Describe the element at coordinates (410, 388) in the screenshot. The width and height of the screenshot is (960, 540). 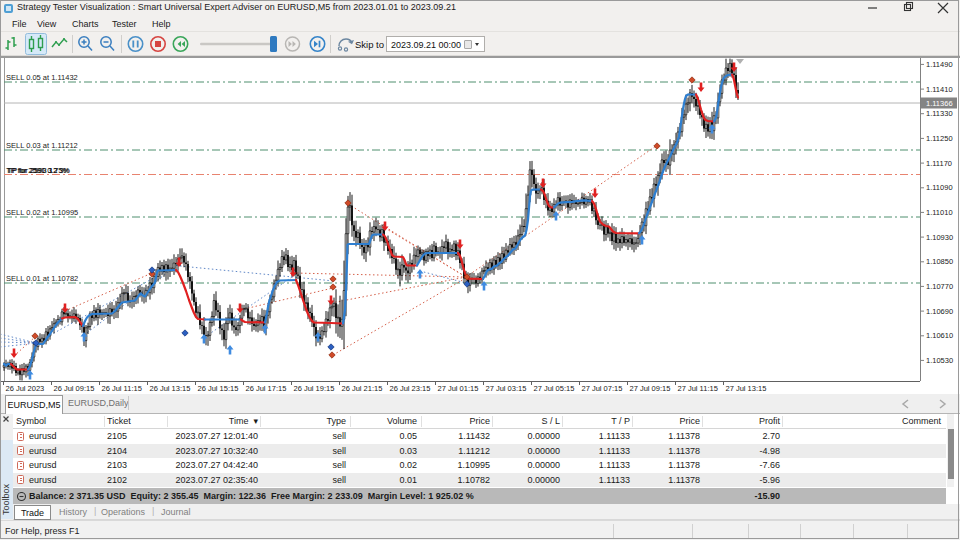
I see `svg-text: 26 Jul 23:15` at that location.